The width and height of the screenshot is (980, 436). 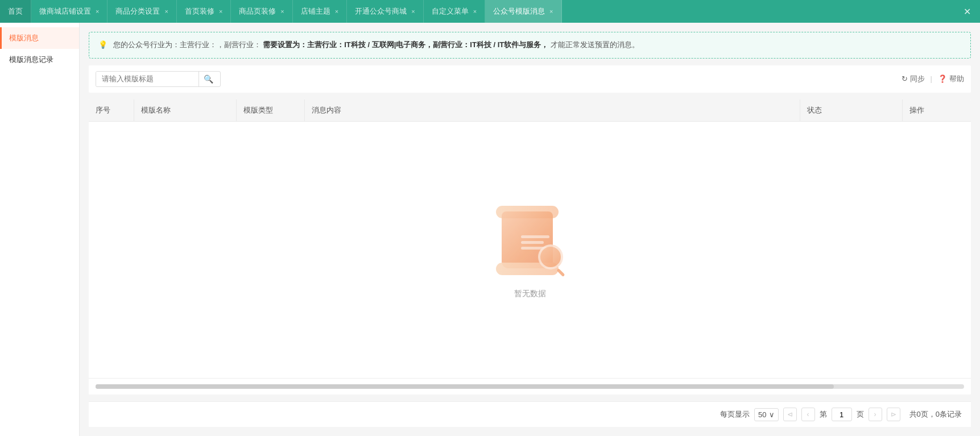 What do you see at coordinates (790, 414) in the screenshot?
I see `first-page-button: ⊲` at bounding box center [790, 414].